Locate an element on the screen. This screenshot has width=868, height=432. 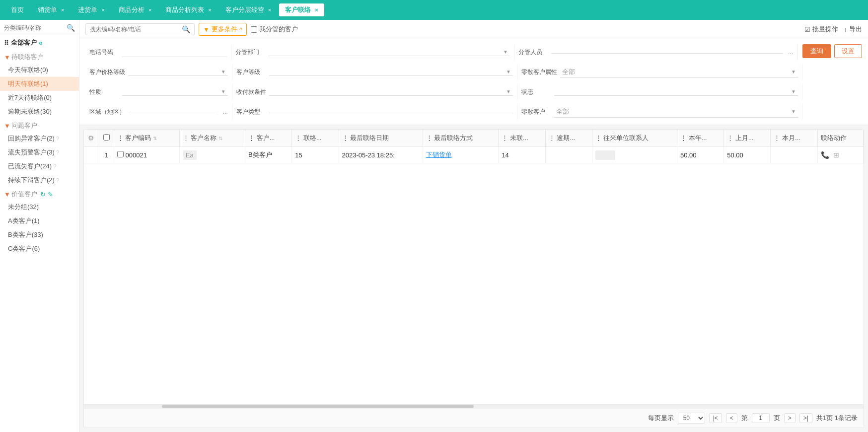
action-phone-icon: 📞 is located at coordinates (825, 155).